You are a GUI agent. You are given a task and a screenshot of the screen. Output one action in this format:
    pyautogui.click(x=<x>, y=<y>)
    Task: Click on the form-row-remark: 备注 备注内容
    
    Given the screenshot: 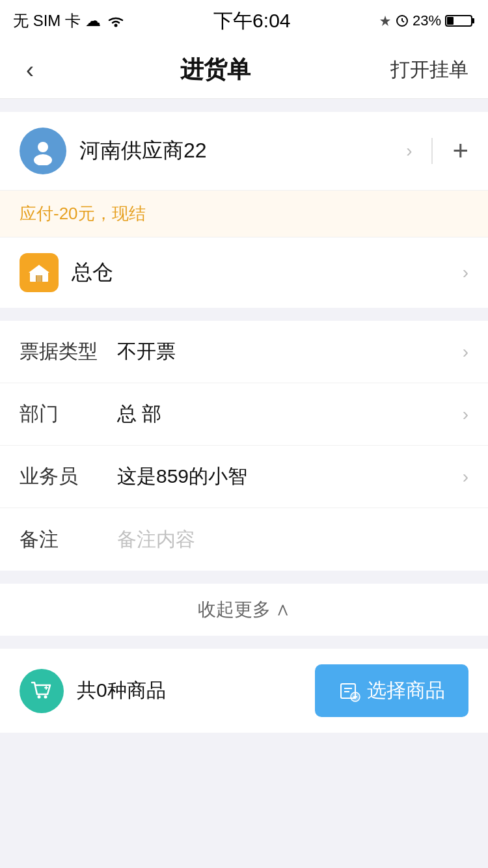 What is the action you would take?
    pyautogui.click(x=244, y=539)
    